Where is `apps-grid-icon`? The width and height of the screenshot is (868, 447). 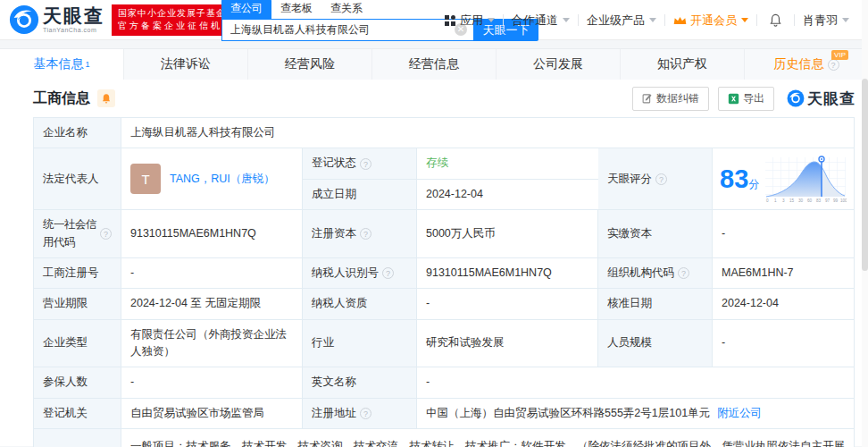 apps-grid-icon is located at coordinates (450, 21).